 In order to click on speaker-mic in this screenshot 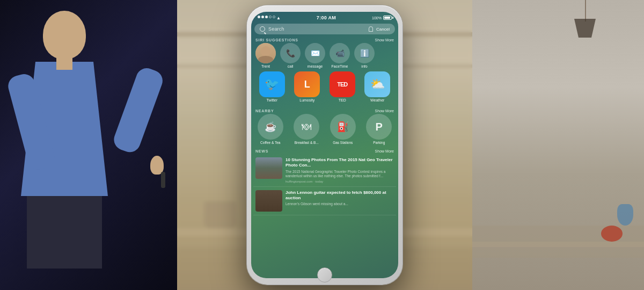, I will do `click(163, 180)`.